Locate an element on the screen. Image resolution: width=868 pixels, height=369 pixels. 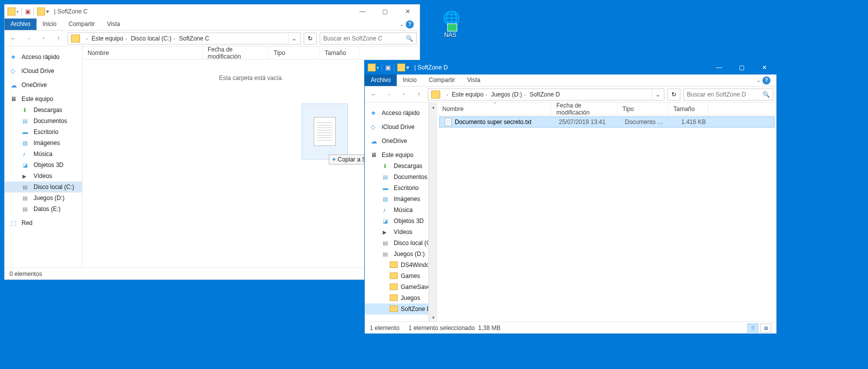
address-bar: › Este equipo› Juegos (D:)› SoftZone D ⌄ is located at coordinates (546, 94).